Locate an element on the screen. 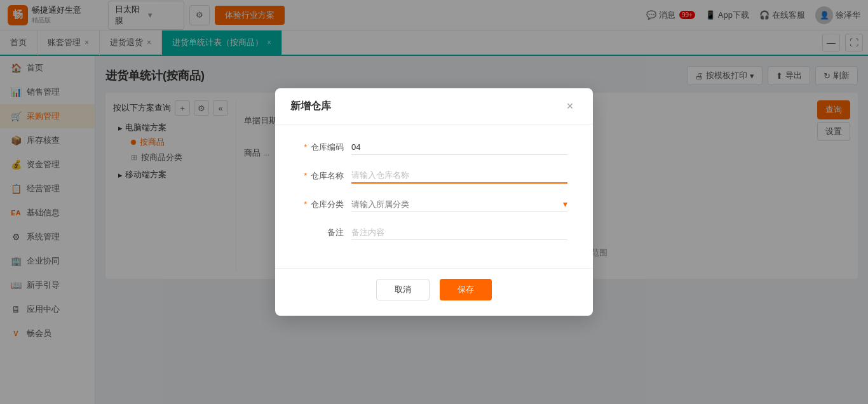 Image resolution: width=868 pixels, height=404 pixels. cancel-button: 取消 is located at coordinates (403, 290).